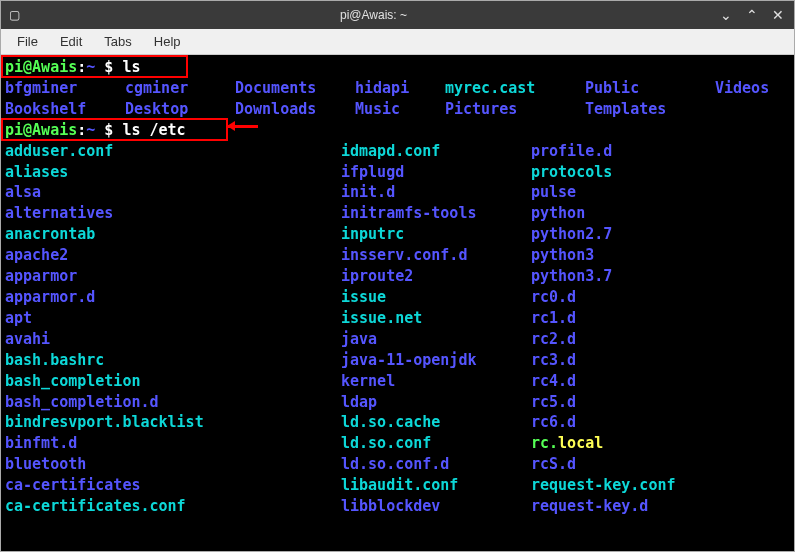 The image size is (795, 552). I want to click on ls-etc-row: ca-certificateslibaudit.confrequest-key.…, so click(398, 486).